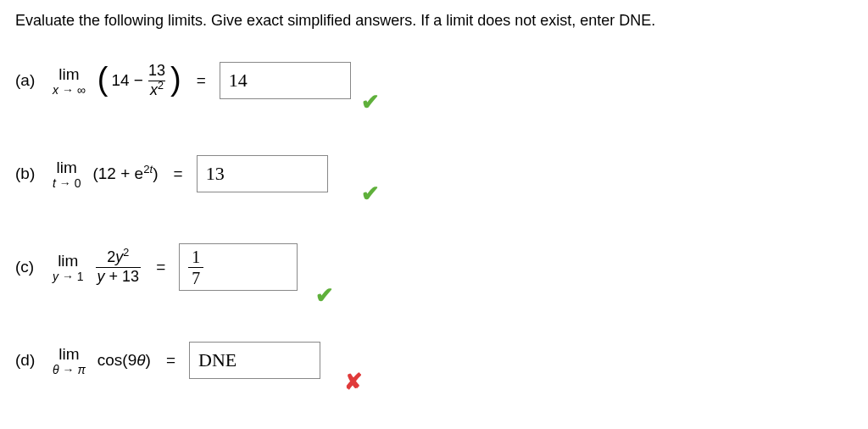 The width and height of the screenshot is (868, 429). Describe the element at coordinates (434, 360) in the screenshot. I see `problem-d: (d) lim θ → π cos(9θ) = DNE ✘` at that location.